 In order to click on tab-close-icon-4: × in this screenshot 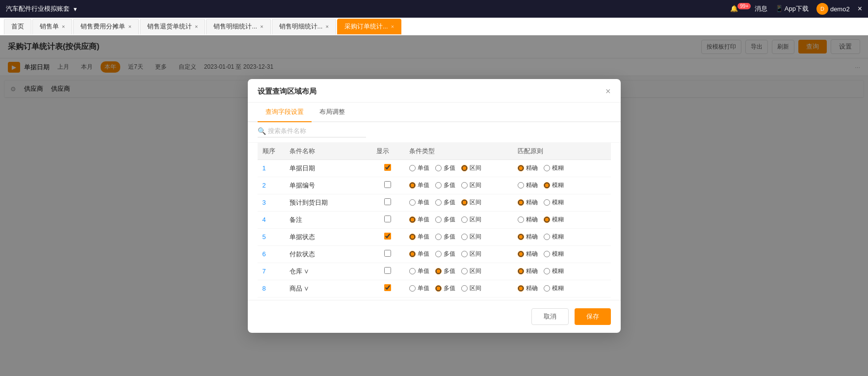, I will do `click(262, 27)`.